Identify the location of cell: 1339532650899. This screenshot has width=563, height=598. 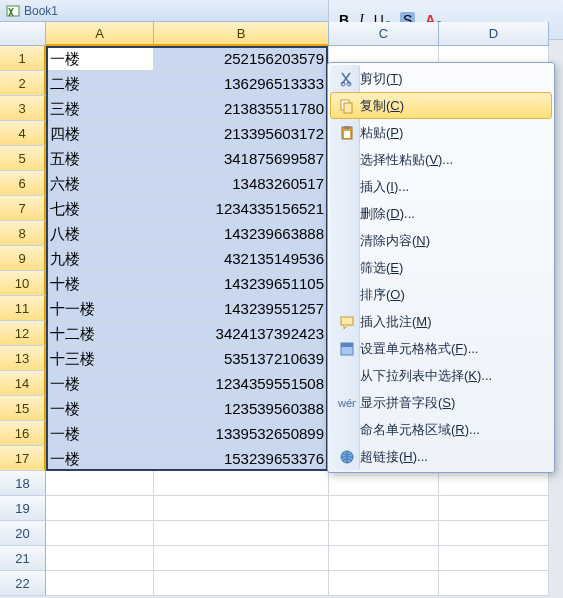
(242, 434).